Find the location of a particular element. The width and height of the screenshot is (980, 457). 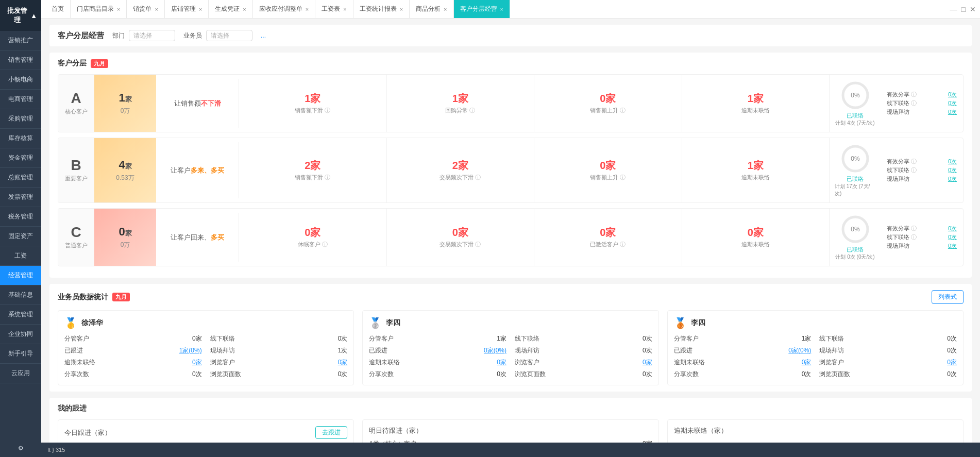

sidebar-item-经营管理: 经营管理 is located at coordinates (21, 276).